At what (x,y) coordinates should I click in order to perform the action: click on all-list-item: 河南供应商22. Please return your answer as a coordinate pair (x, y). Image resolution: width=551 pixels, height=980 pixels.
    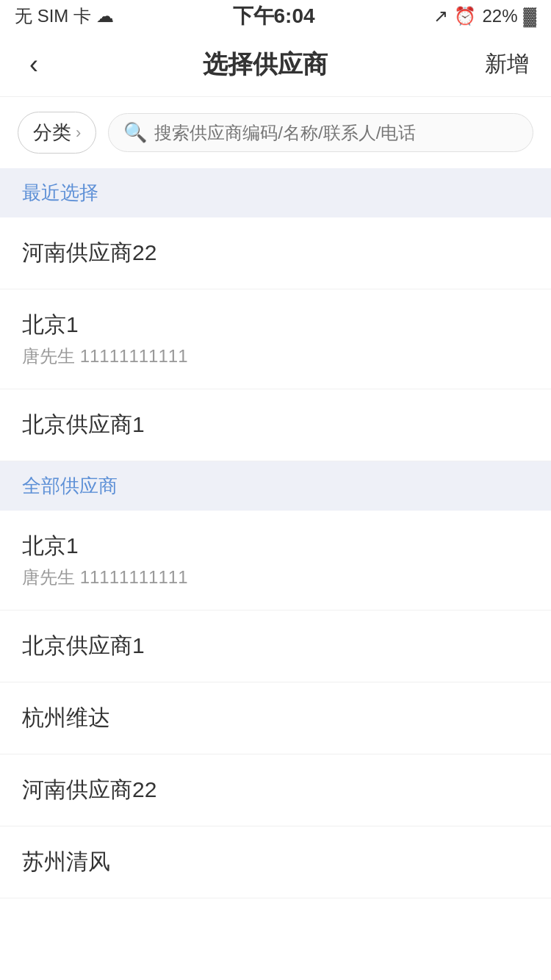
    Looking at the image, I should click on (276, 790).